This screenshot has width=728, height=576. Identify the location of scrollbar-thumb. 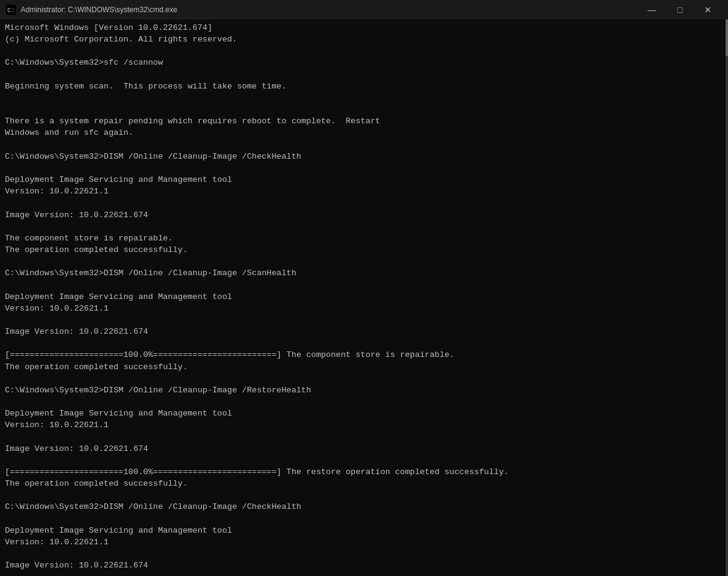
(727, 38).